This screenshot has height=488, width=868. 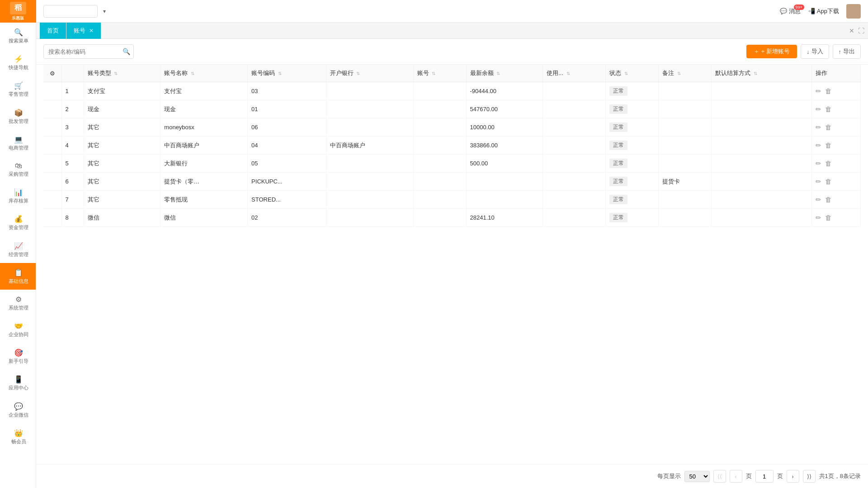 What do you see at coordinates (89, 52) in the screenshot?
I see `account-search-input` at bounding box center [89, 52].